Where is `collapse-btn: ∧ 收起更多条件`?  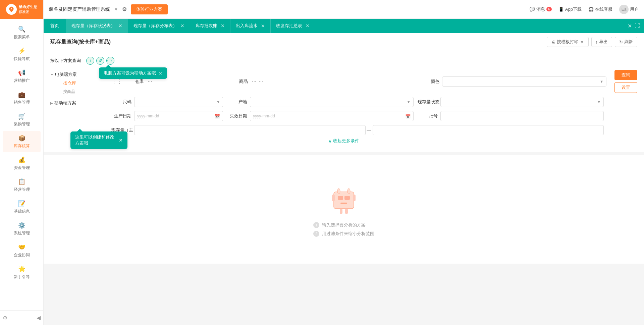
collapse-btn: ∧ 收起更多条件 is located at coordinates (344, 141).